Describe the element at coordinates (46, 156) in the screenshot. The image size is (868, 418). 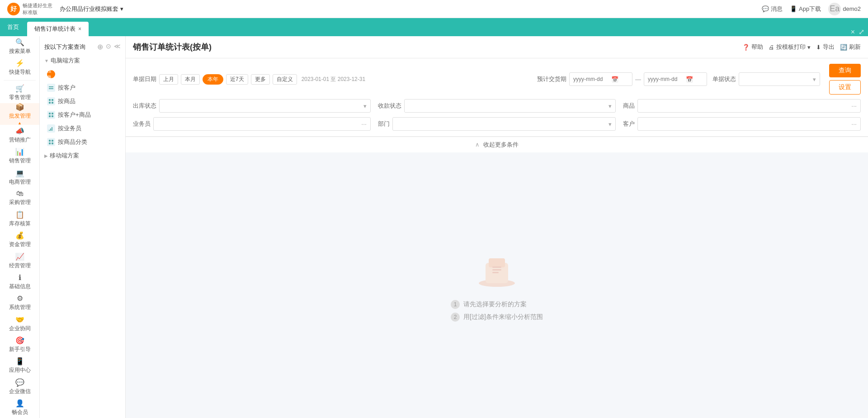
I see `tree-collapse-icon: ▶` at that location.